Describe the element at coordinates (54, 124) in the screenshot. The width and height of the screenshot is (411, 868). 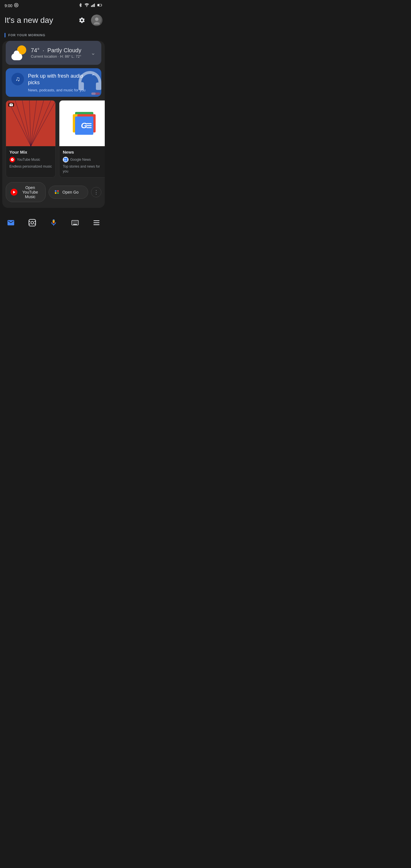
I see `main-card: 74° · Partly Cloudy Current location · H…` at that location.